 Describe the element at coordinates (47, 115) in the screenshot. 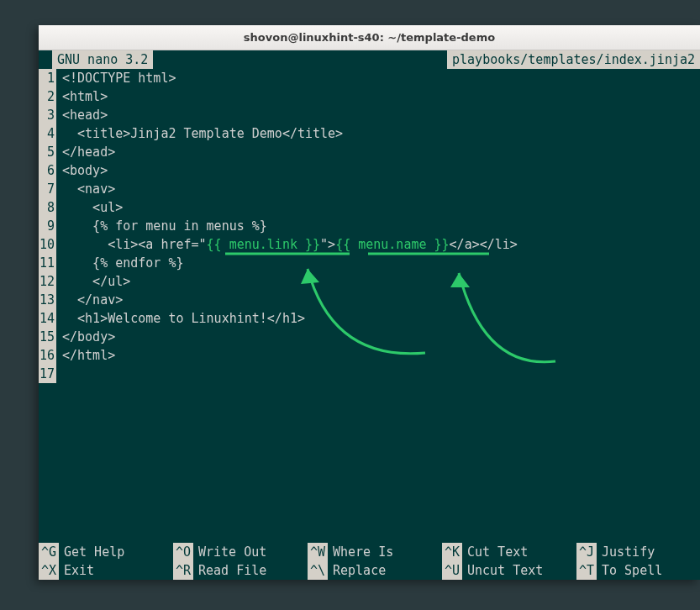

I see `line-number: 3` at that location.